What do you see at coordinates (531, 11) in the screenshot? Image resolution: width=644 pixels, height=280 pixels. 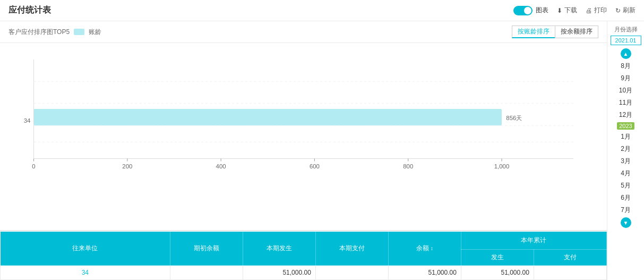 I see `chart-toggle-wrapper: 图表` at bounding box center [531, 11].